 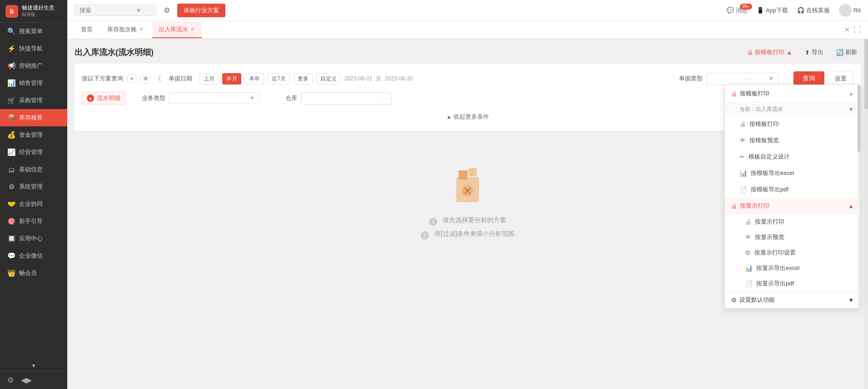 I want to click on page-scrollbar, so click(x=866, y=214).